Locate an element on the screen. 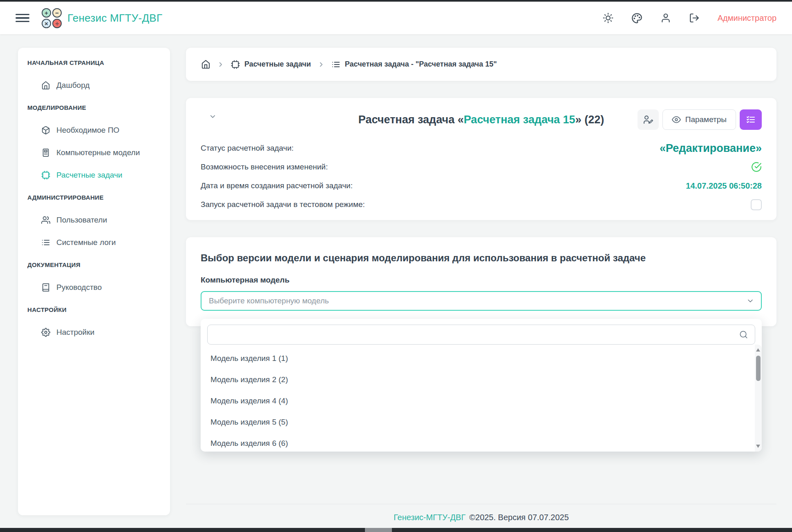  sidebar-item-system-logs: Системные логи is located at coordinates (94, 243).